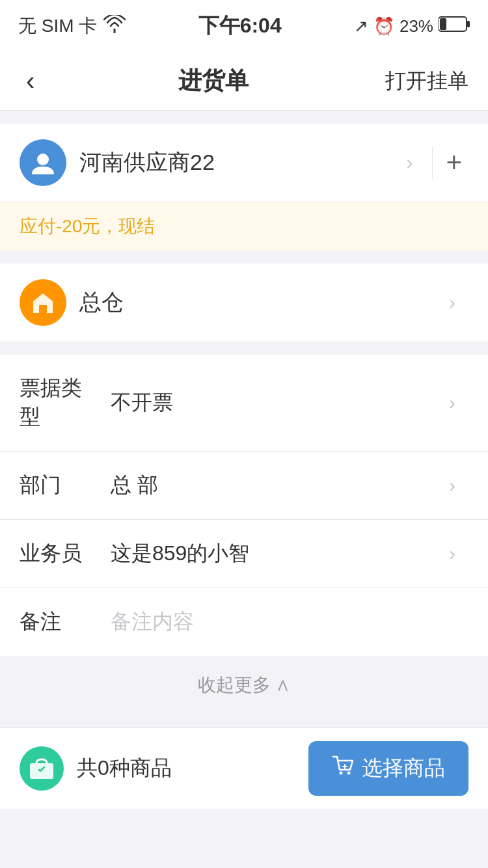 Image resolution: width=488 pixels, height=868 pixels. Describe the element at coordinates (244, 187) in the screenshot. I see `supplier-section: 河南供应商22 › + 应付-20元，现结` at that location.